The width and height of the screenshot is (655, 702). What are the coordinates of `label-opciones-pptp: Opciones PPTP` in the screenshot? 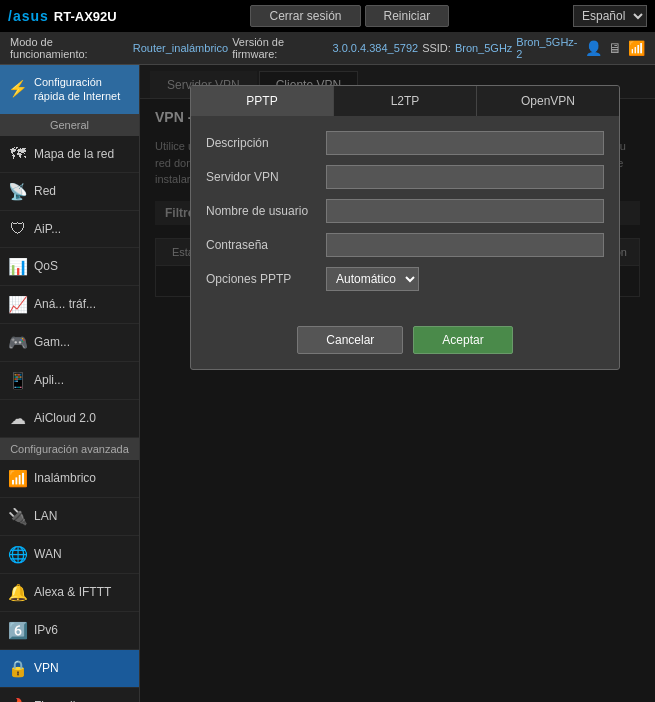 It's located at (266, 279).